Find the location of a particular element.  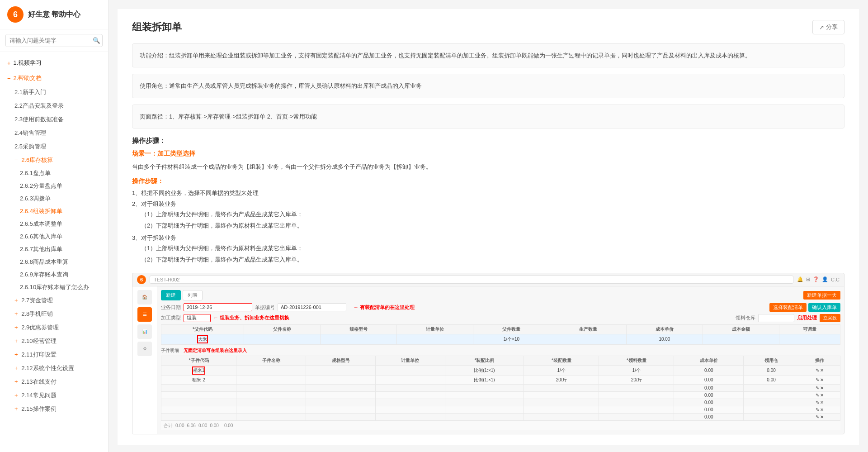

scene1-desc: 当由多个子件材料组装成一个成品的业务为【组装】业务，当由一个父件拆分成多个子产品… is located at coordinates (488, 167).